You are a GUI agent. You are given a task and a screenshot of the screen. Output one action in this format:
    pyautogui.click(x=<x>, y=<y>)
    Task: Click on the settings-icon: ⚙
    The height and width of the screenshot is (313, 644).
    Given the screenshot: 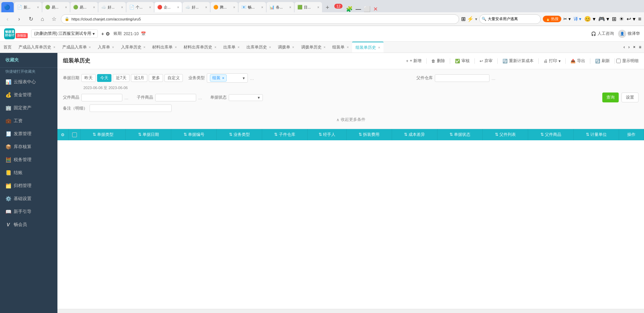 What is the action you would take?
    pyautogui.click(x=108, y=34)
    